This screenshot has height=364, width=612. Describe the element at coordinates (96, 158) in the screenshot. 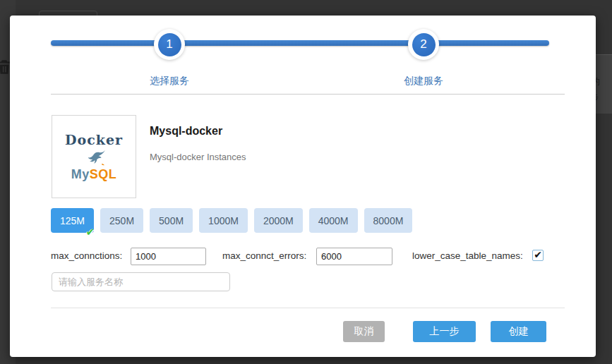

I see `mysql-dolphin-icon` at that location.